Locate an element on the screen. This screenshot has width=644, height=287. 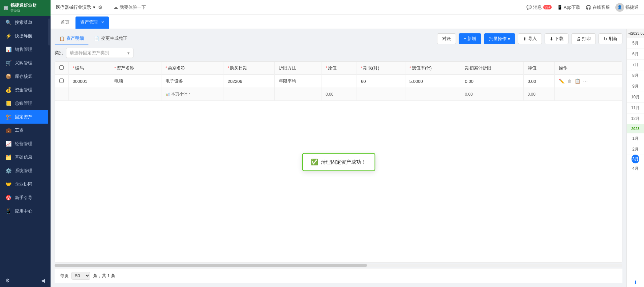
cal-month-item: 9月 is located at coordinates (636, 87).